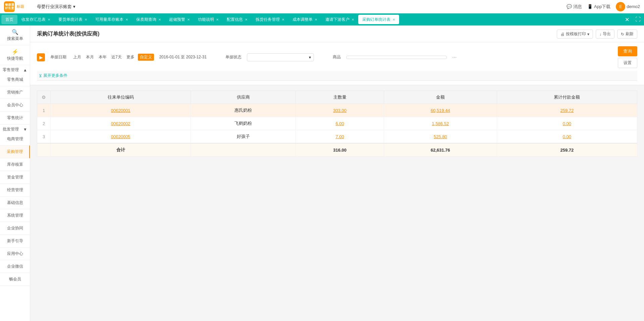  I want to click on tab-baozhi: 保质期查询 ✕, so click(149, 19).